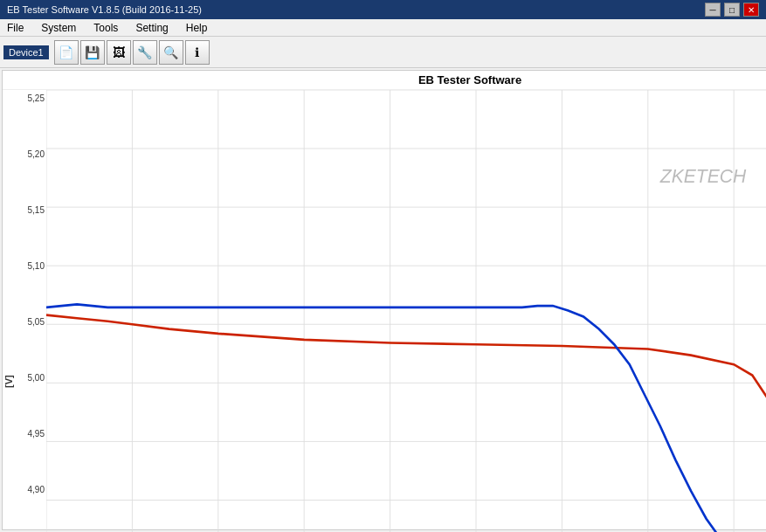 The width and height of the screenshot is (766, 532). Describe the element at coordinates (31, 311) in the screenshot. I see `y-axis-left: 5,25 5,20 5,15 5,10 5,05 5,00 4,95 4,90 …` at that location.